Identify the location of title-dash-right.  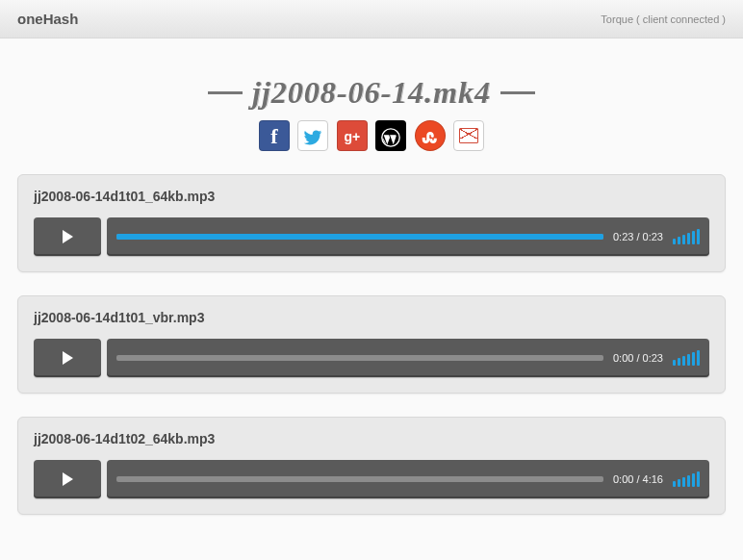
(518, 92).